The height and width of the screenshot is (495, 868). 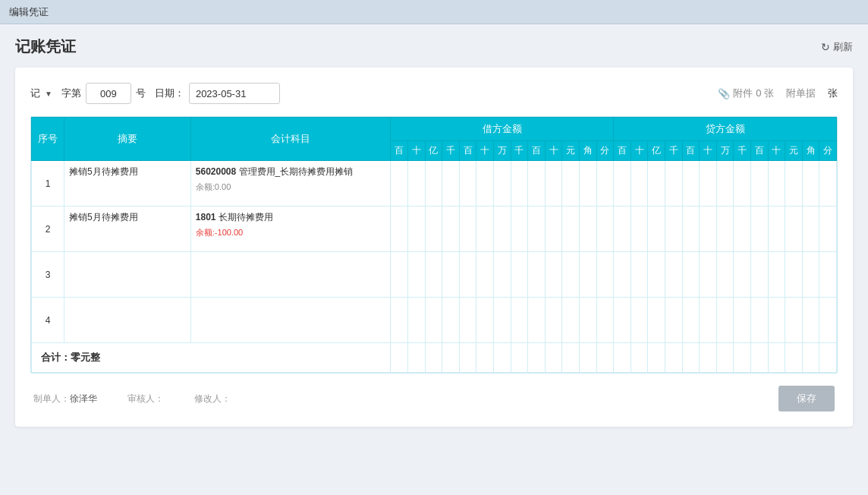 I want to click on row-subject-1: 1801 长期待摊费用余额:-100.00, so click(x=291, y=229).